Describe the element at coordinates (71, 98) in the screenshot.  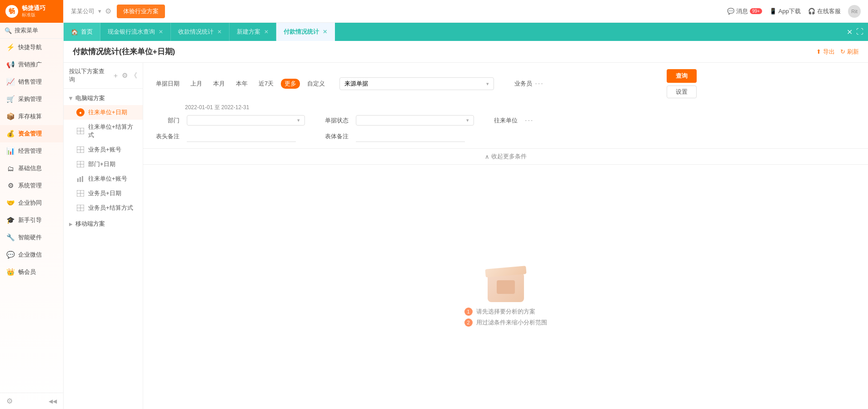
I see `pc-group-arrow: ▶` at that location.